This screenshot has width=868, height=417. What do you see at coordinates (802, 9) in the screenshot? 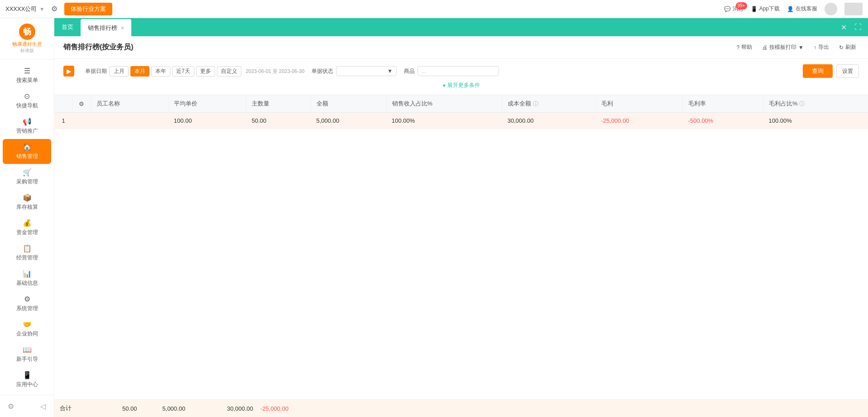
I see `online-service-btn: 👤 在线客服` at bounding box center [802, 9].